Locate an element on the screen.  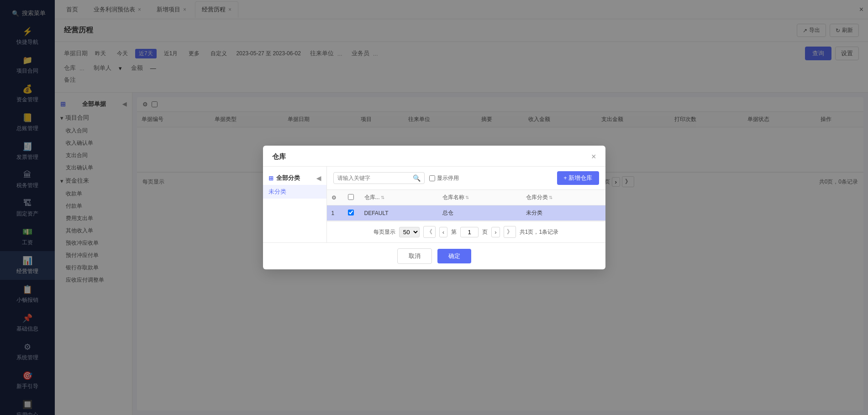
row-checkbox is located at coordinates (352, 213).